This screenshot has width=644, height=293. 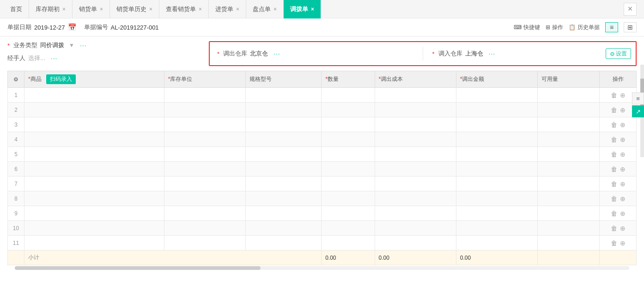 What do you see at coordinates (72, 45) in the screenshot?
I see `business-type-dropdown-icon: ▼` at bounding box center [72, 45].